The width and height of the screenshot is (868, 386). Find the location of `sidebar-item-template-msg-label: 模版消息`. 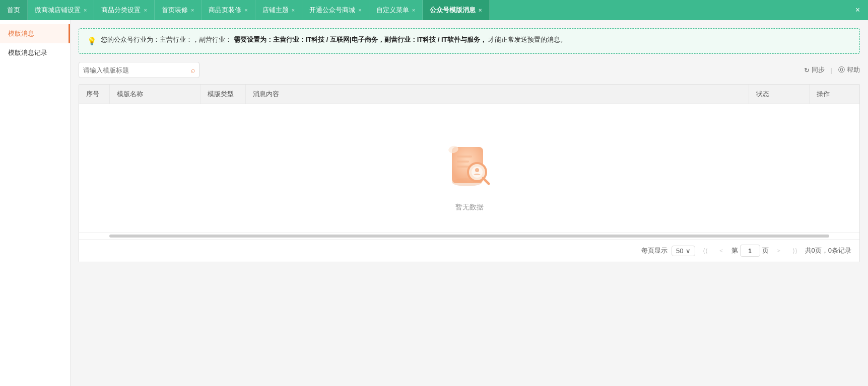

sidebar-item-template-msg-label: 模版消息 is located at coordinates (21, 33).